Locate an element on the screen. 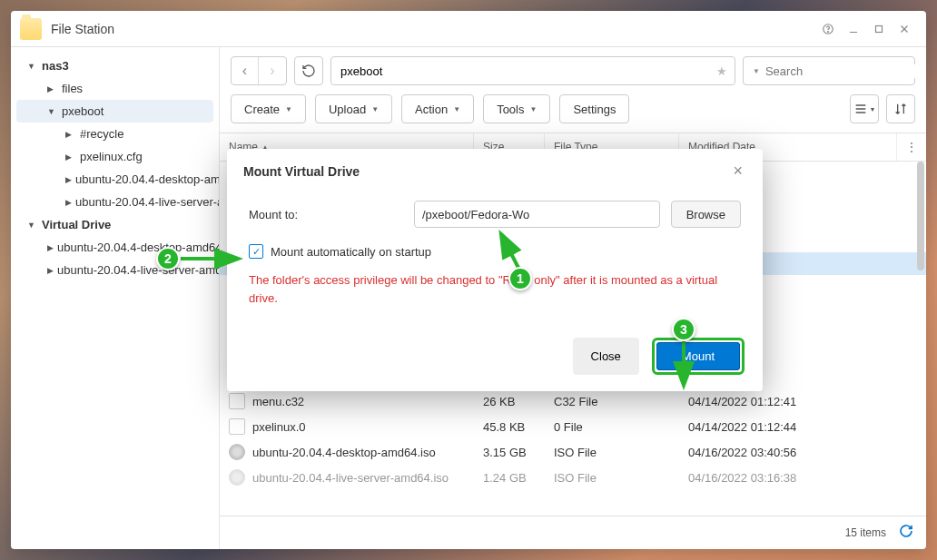 This screenshot has width=937, height=560. tree-item-ubuntu-server: ▶ubuntu-20.04.4-live-server-amd64 is located at coordinates (114, 201).